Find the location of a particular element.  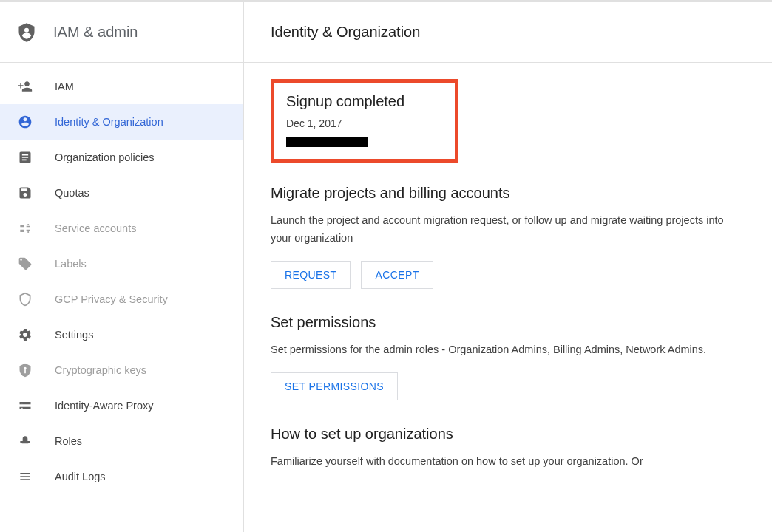

sidebar-item-iam: IAM is located at coordinates (121, 86).